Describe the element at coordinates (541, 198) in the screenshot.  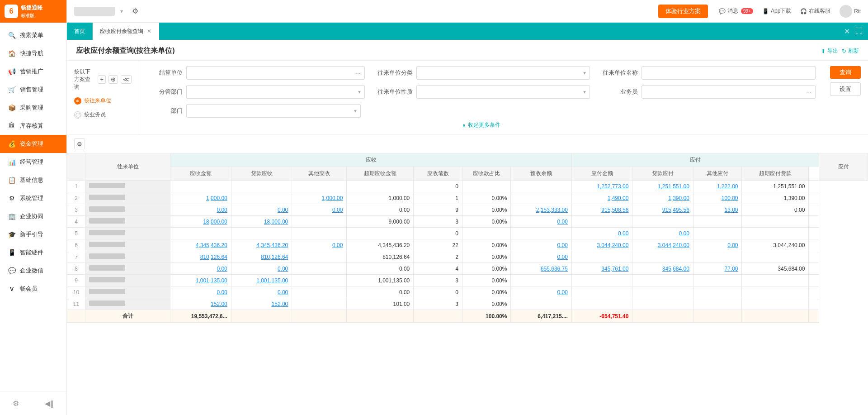
I see `cell-advance_balance` at that location.